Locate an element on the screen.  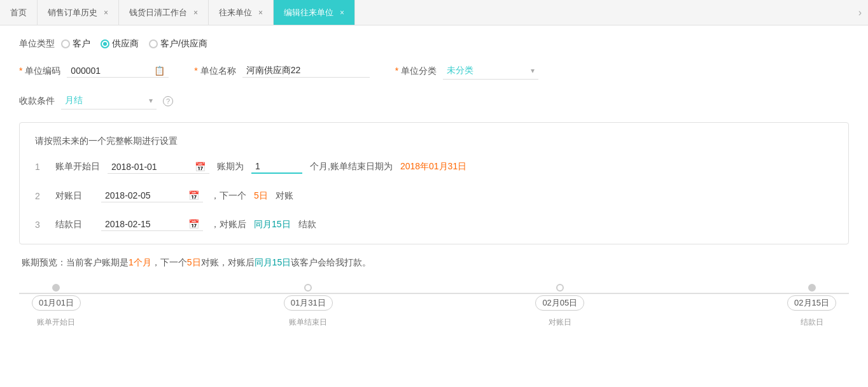
timeline-bubble-3: 02月15日 is located at coordinates (812, 303).